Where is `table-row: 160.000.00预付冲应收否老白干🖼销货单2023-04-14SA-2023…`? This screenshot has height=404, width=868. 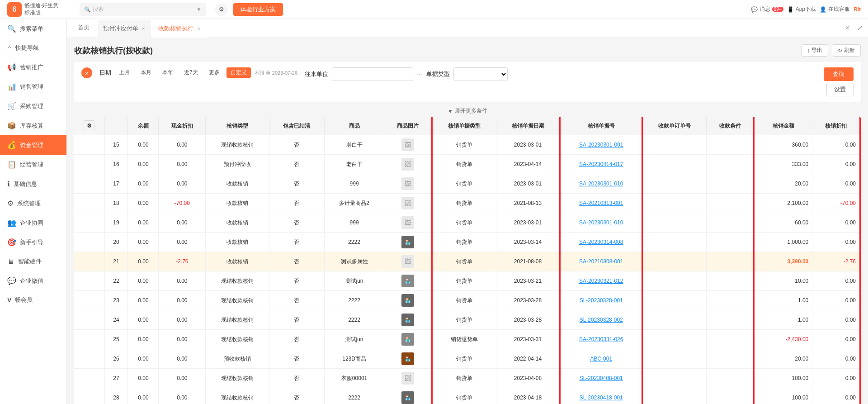 table-row: 160.000.00预付冲应收否老白干🖼销货单2023-04-14SA-2023… is located at coordinates (467, 165).